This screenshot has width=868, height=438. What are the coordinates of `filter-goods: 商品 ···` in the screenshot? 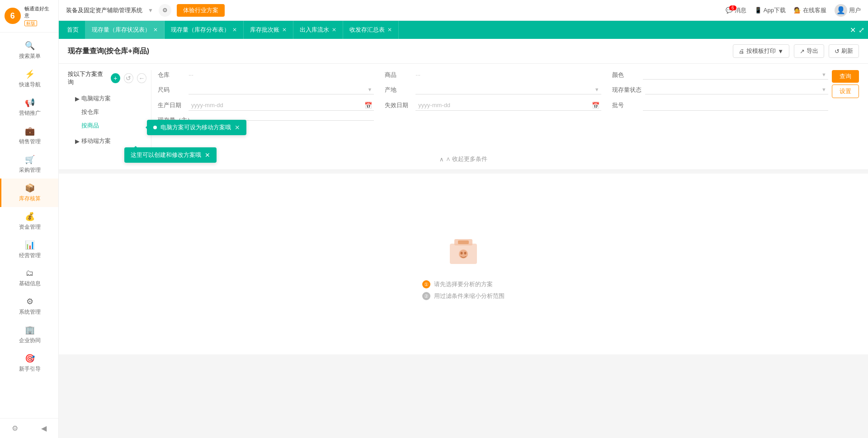 It's located at (493, 75).